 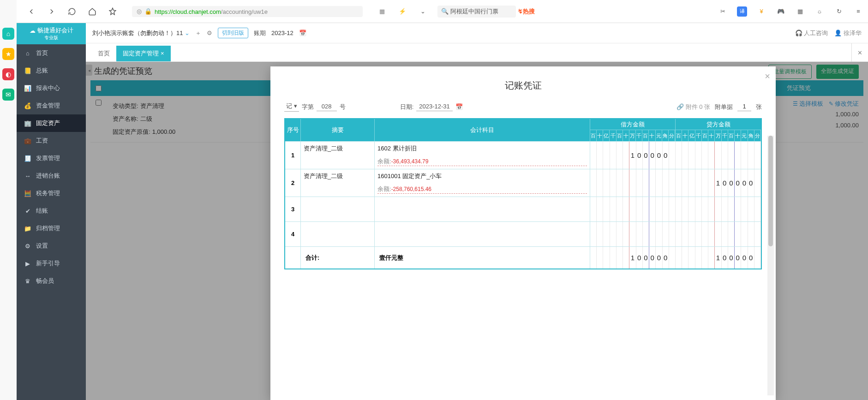 What do you see at coordinates (72, 12) in the screenshot?
I see `reload-icon` at bounding box center [72, 12].